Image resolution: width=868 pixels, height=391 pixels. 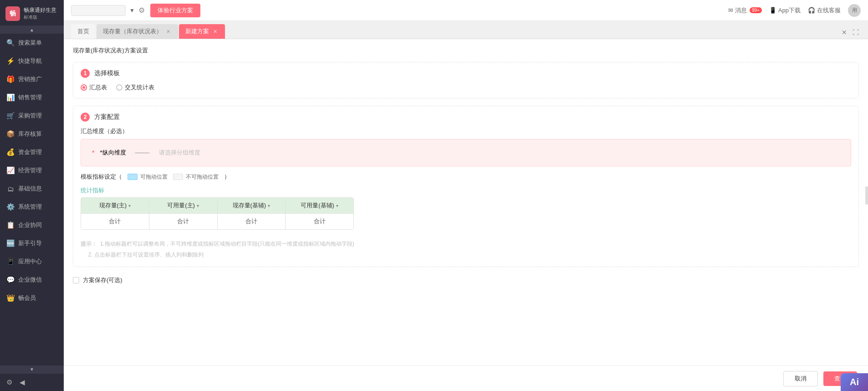 What do you see at coordinates (32, 369) in the screenshot?
I see `sidebar-scroll-down: ▼` at bounding box center [32, 369].